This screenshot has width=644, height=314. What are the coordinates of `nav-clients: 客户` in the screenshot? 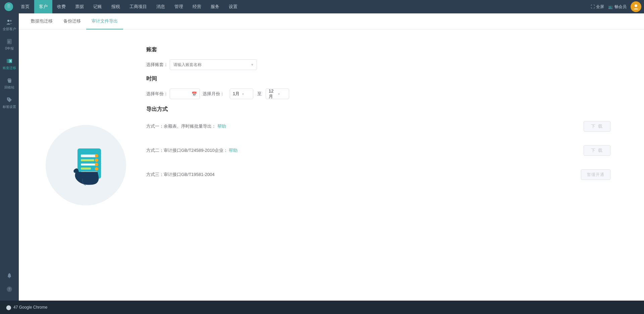 It's located at (43, 7).